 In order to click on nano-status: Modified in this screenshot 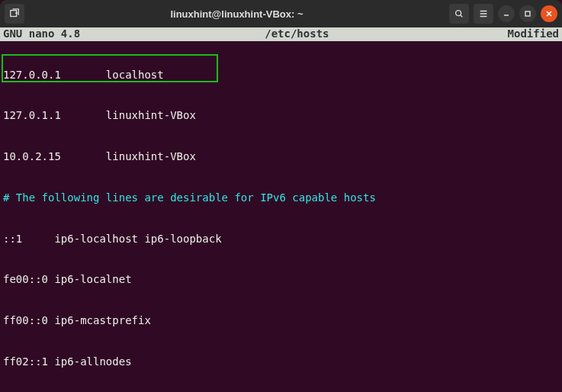, I will do `click(534, 34)`.